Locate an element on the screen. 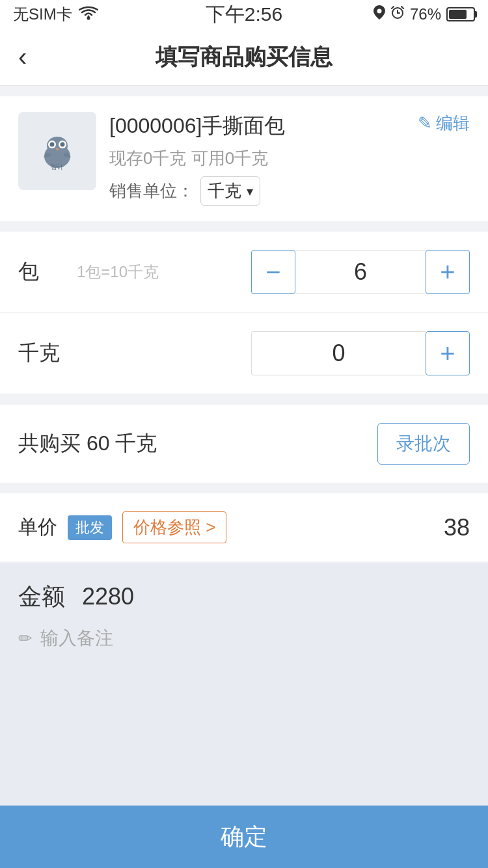 The height and width of the screenshot is (868, 488). price-tag: 批发 is located at coordinates (90, 528).